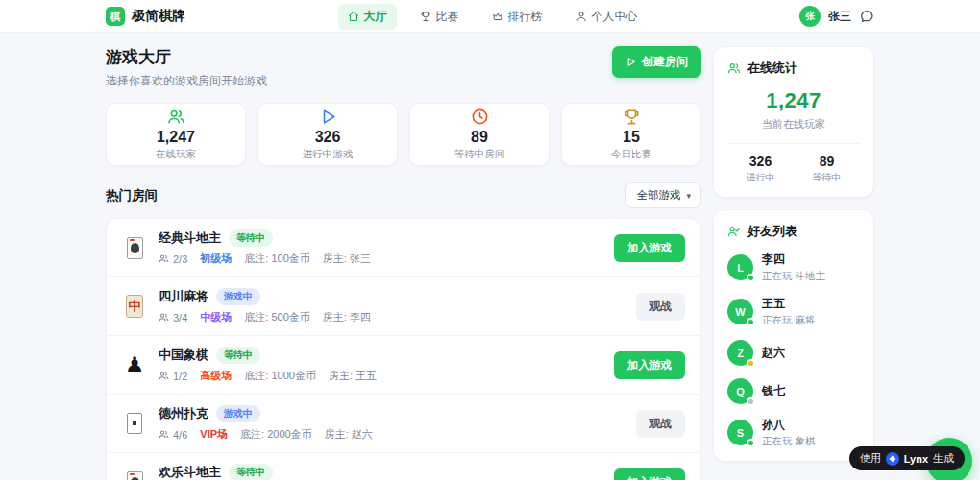 The width and height of the screenshot is (980, 480). What do you see at coordinates (663, 196) in the screenshot?
I see `game-filter-select: 全部游戏 ▾` at bounding box center [663, 196].